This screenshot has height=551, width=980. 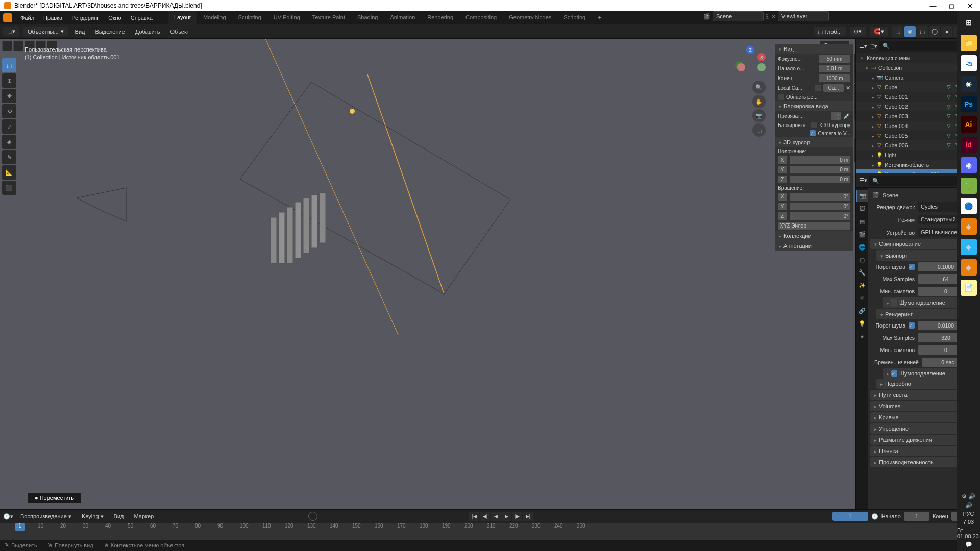 I want to click on rotate-tool: ⟲, so click(x=9, y=111).